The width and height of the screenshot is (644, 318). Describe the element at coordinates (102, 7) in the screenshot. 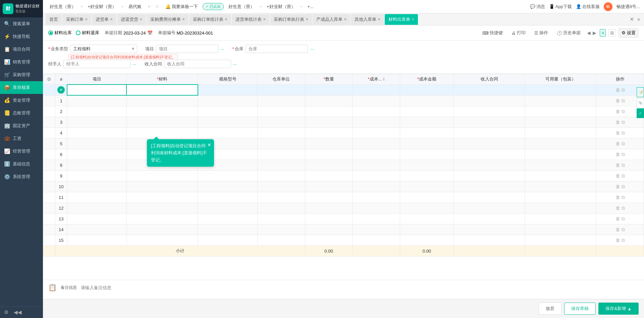

I see `topbar-haoyecai: +好业财（营）` at that location.